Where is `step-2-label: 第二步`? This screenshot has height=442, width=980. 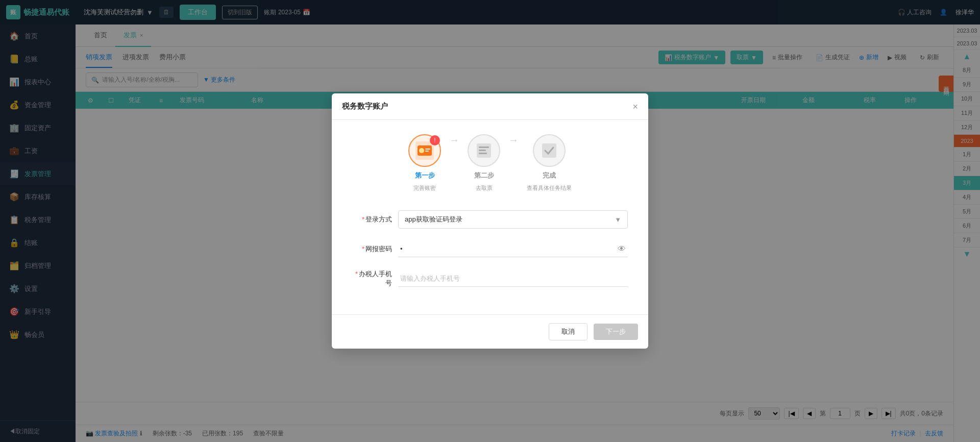 step-2-label: 第二步 is located at coordinates (484, 176).